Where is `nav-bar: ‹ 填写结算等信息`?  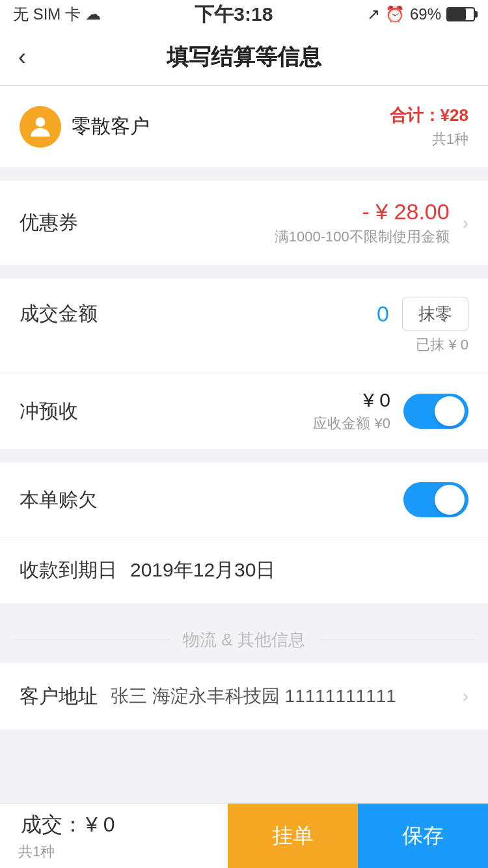
nav-bar: ‹ 填写结算等信息 is located at coordinates (244, 57).